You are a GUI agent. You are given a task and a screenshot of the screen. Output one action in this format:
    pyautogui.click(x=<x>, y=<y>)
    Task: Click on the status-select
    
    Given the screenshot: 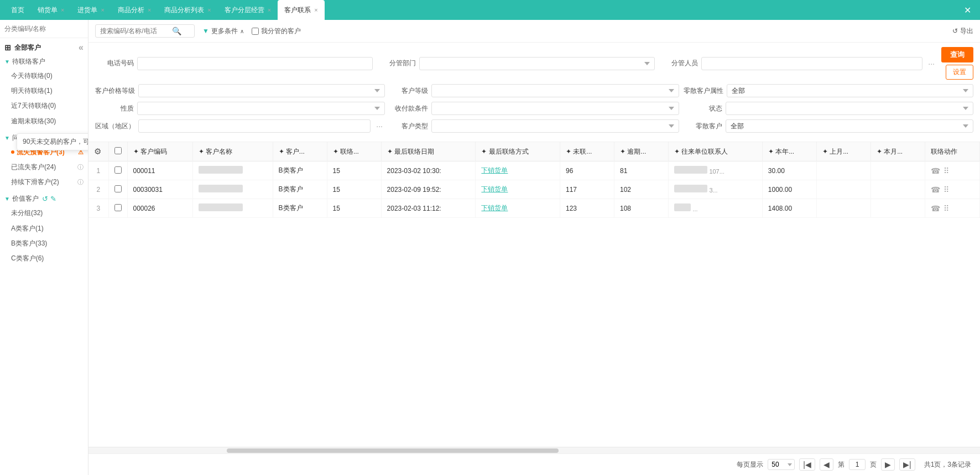 What is the action you would take?
    pyautogui.click(x=849, y=108)
    